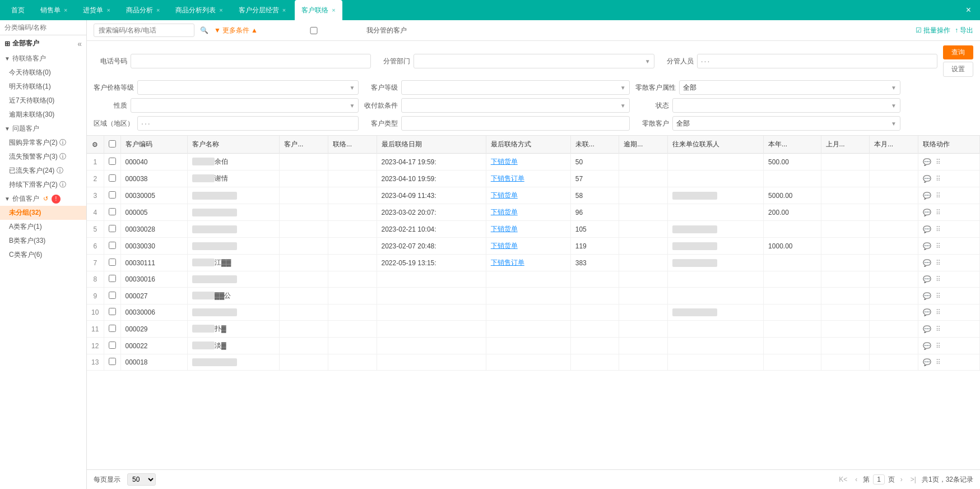 Image resolution: width=980 pixels, height=489 pixels. Describe the element at coordinates (43, 129) in the screenshot. I see `problem-customer-section: ▼ 问题客户` at that location.